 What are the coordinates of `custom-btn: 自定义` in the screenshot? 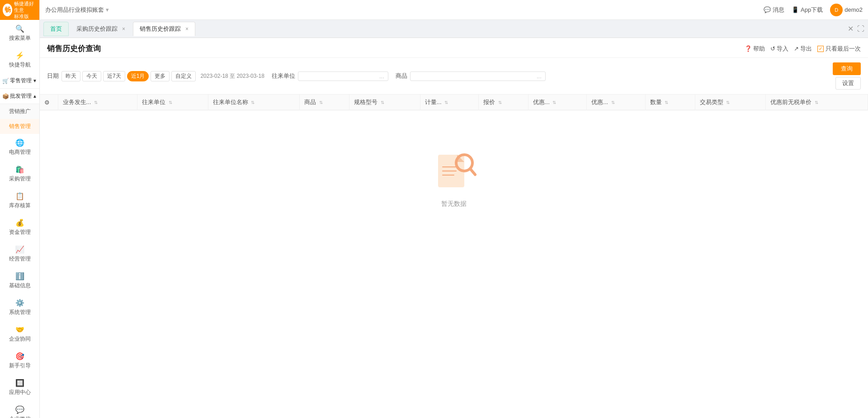 It's located at (184, 76).